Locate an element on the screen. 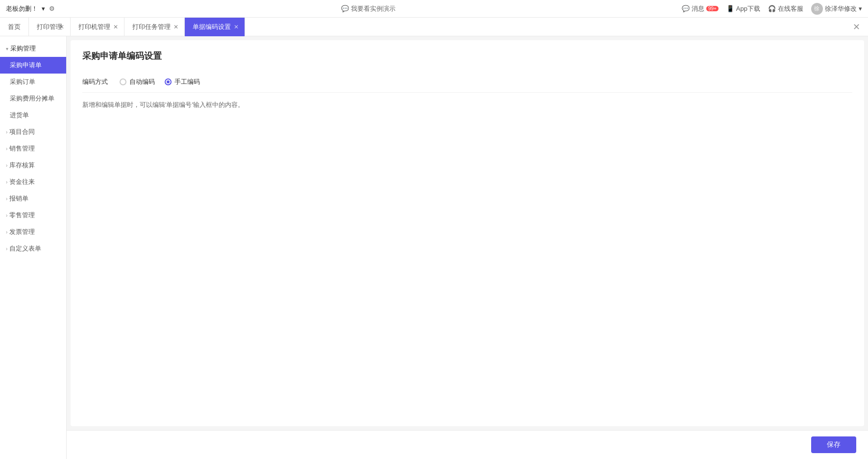 The width and height of the screenshot is (868, 459). dropdown-icon: ▾ is located at coordinates (43, 9).